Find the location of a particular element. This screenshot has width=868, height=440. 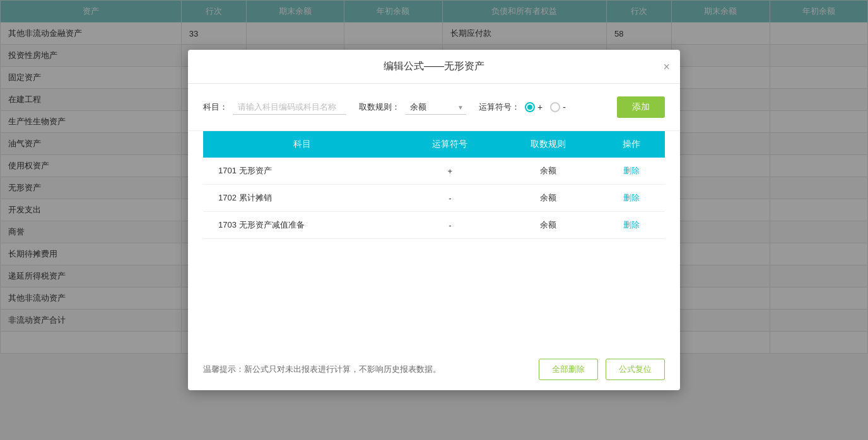

formula-table-header-cell: 取数规则 is located at coordinates (548, 144).